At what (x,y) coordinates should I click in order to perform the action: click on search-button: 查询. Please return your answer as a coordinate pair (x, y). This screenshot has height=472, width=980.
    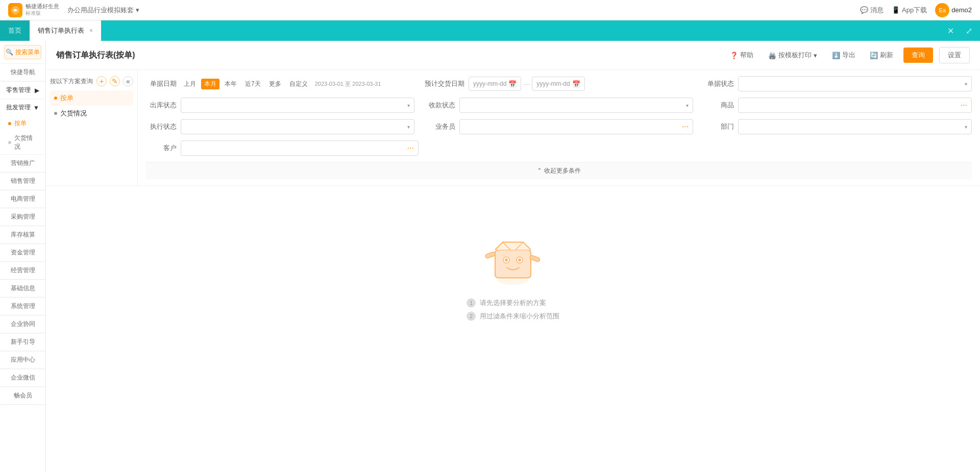
    Looking at the image, I should click on (918, 55).